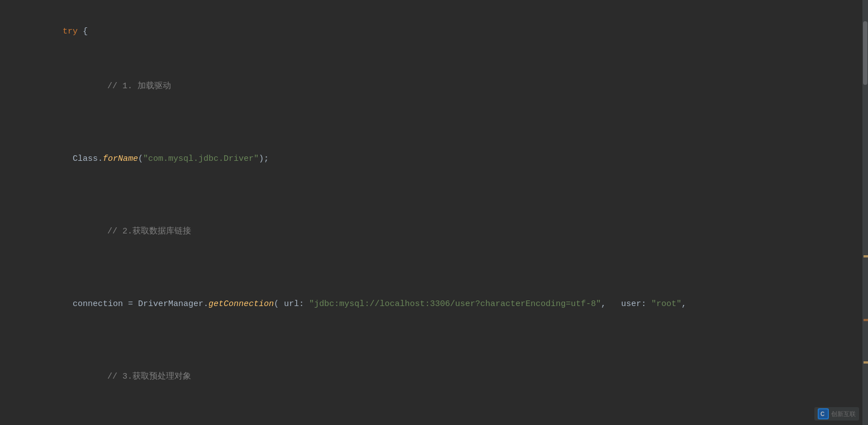  I want to click on keyword-try: try, so click(70, 31).